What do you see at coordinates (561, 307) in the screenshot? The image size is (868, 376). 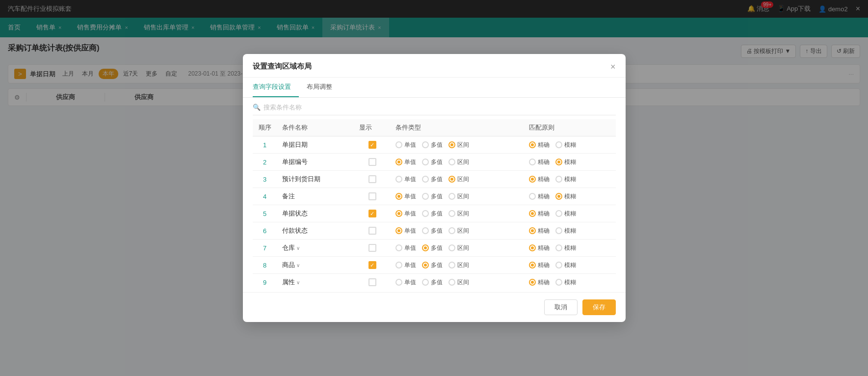 I see `cancel-button: 取消` at bounding box center [561, 307].